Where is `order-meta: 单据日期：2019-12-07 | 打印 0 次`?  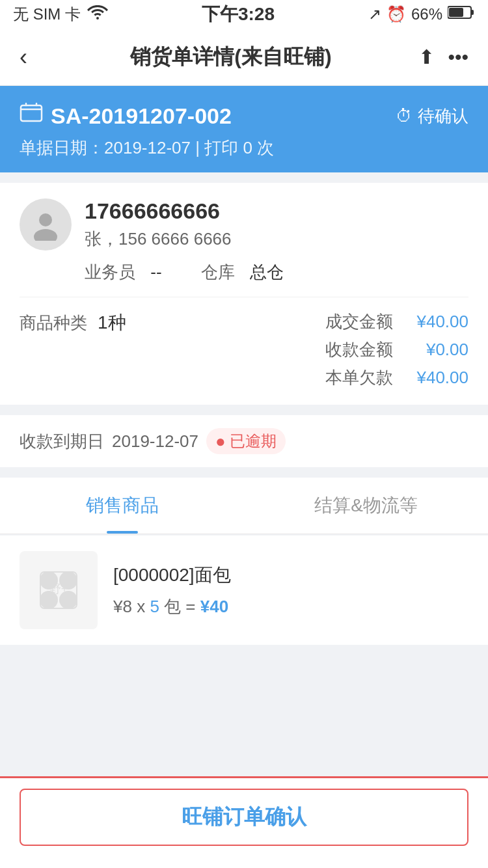
order-meta: 单据日期：2019-12-07 | 打印 0 次 is located at coordinates (244, 148).